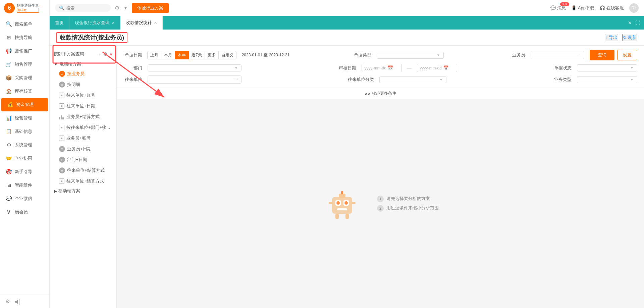  What do you see at coordinates (113, 23) in the screenshot?
I see `tab-bank-flow-close: ✕` at bounding box center [113, 23].